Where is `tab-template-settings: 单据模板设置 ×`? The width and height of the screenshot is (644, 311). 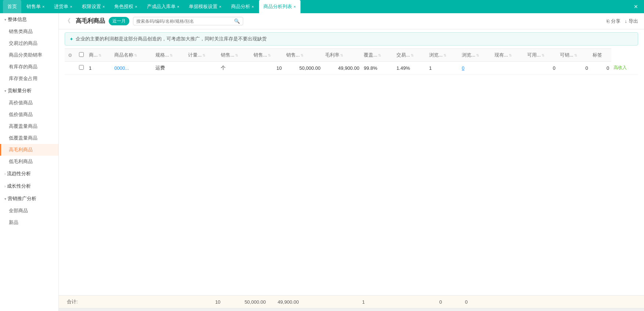 tab-template-settings: 单据模板设置 × is located at coordinates (205, 7).